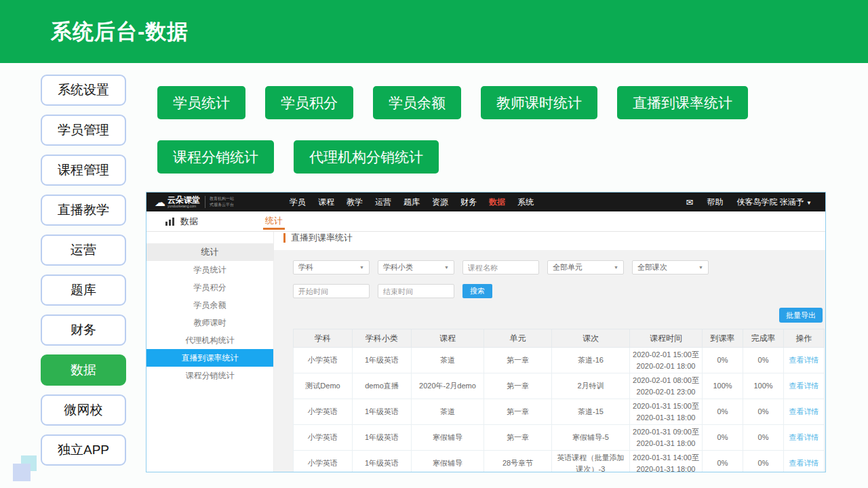 This screenshot has width=868, height=488. Describe the element at coordinates (518, 339) in the screenshot. I see `col-unit: 单元` at that location.